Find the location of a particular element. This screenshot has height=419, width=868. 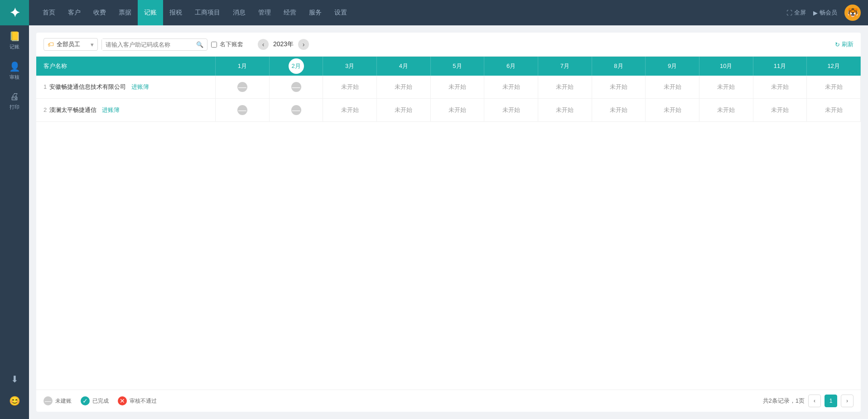

table-row: 2漠澜太平畅捷通信进账簿——未开始未开始未开始未开始未开始未开始未开始未开始未开… is located at coordinates (448, 111).